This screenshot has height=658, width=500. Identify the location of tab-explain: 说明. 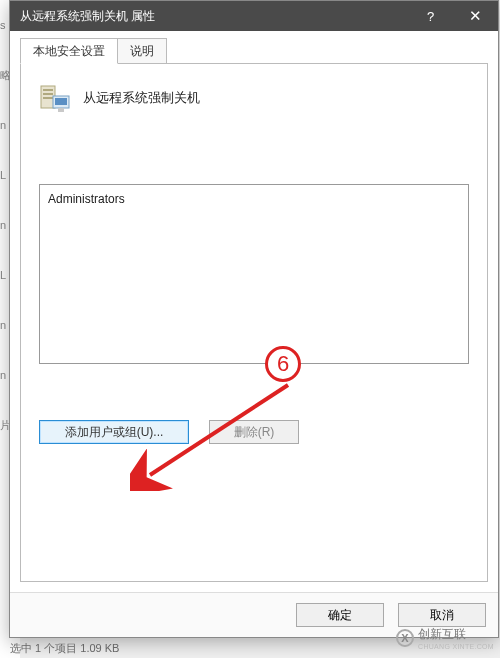
(142, 50).